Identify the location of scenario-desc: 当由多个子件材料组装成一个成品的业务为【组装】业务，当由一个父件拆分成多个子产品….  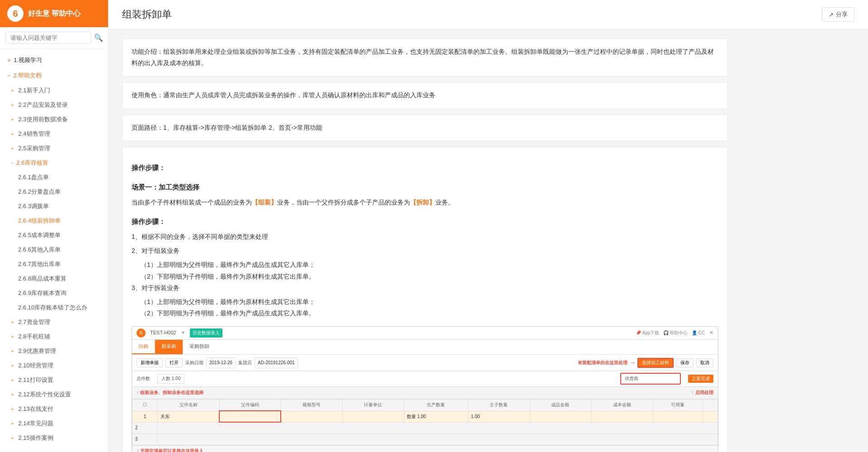
(425, 203).